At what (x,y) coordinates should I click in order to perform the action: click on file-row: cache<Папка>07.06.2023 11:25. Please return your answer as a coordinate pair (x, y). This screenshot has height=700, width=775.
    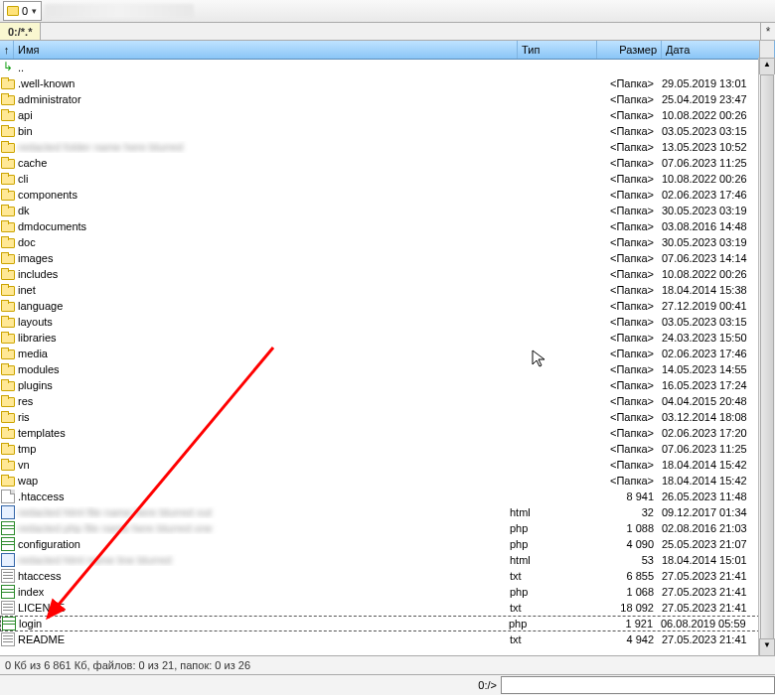
    Looking at the image, I should click on (388, 163).